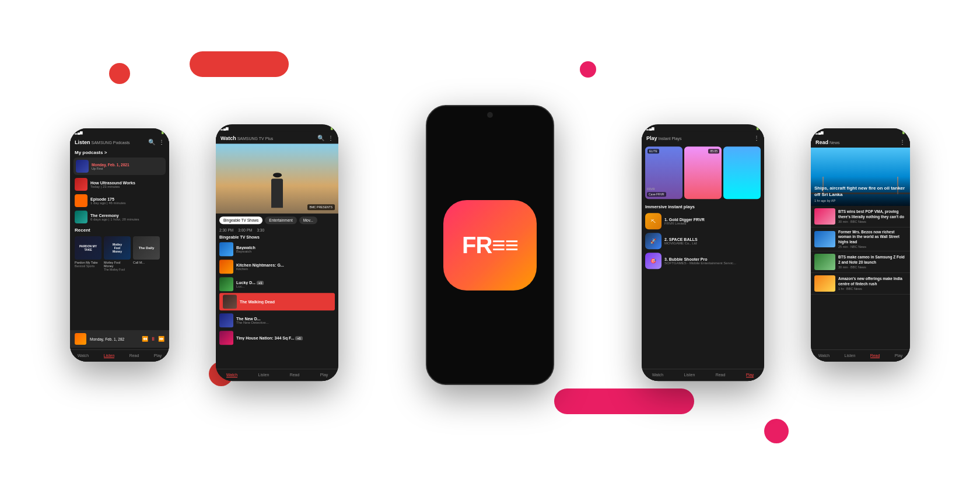 This screenshot has width=980, height=490. Describe the element at coordinates (714, 151) in the screenshot. I see `score-badge: 85:05` at that location.